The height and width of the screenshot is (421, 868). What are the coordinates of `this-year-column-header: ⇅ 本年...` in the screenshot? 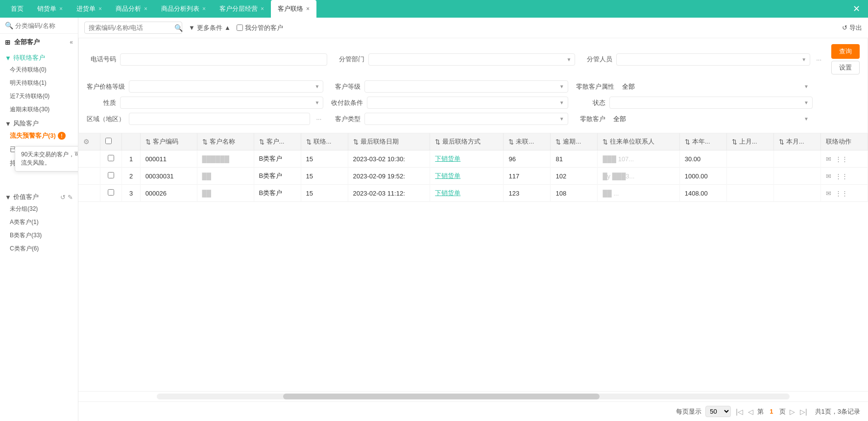 It's located at (703, 142).